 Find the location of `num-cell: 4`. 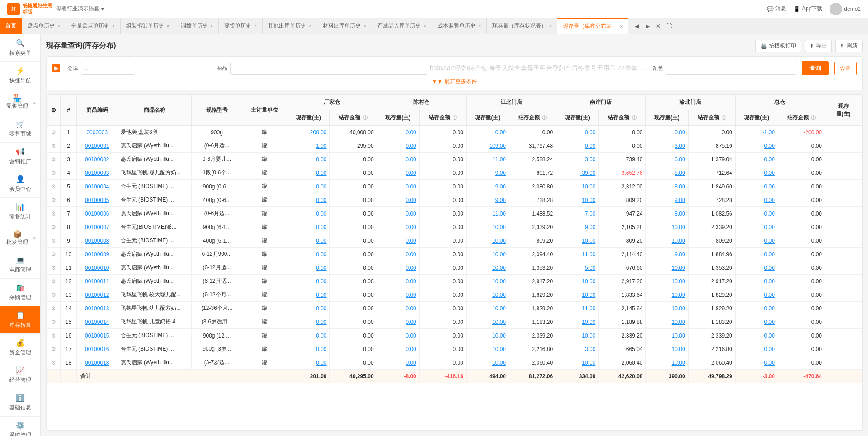

num-cell: 4 is located at coordinates (69, 173).